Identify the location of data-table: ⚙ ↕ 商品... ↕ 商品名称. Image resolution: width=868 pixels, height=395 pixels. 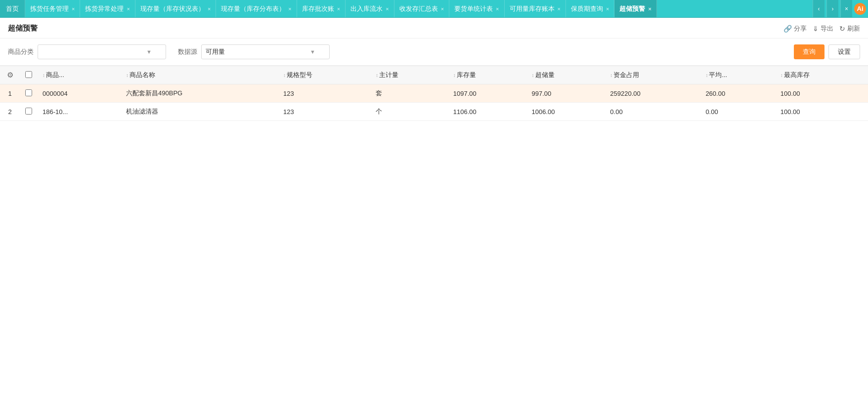
(434, 93).